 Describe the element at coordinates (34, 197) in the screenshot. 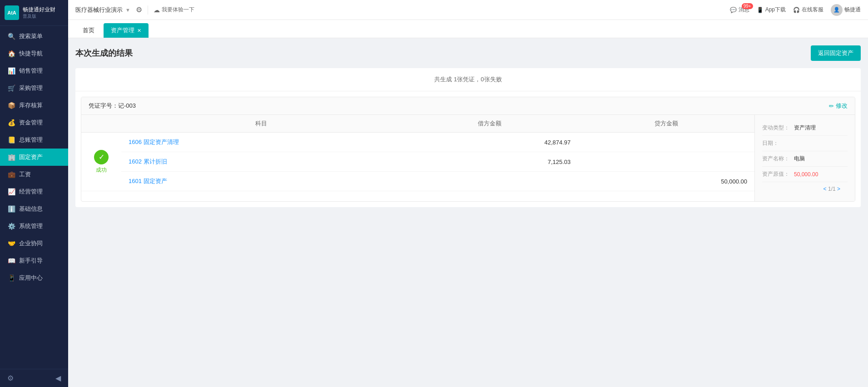

I see `sidebar-menu: 🔍 搜索菜单 🏠 快捷导航 📊 销售管理 🛒 采购管理 📦 库存核算 💰 资金管…` at that location.